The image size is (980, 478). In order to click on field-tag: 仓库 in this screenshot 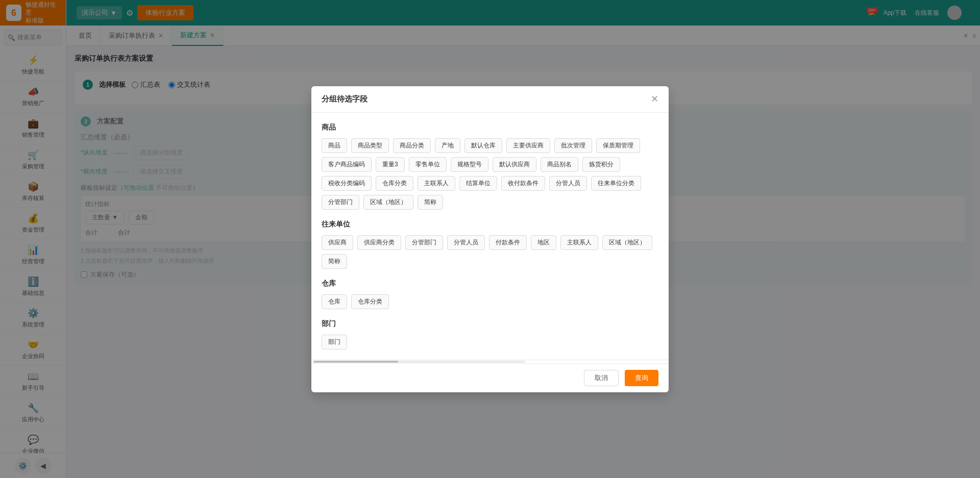, I will do `click(334, 302)`.